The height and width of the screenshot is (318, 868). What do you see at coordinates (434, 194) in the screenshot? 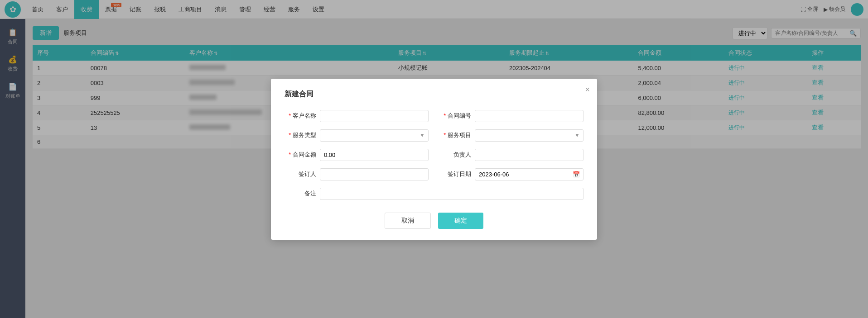
I see `form-row-remark: 备注` at bounding box center [434, 194].